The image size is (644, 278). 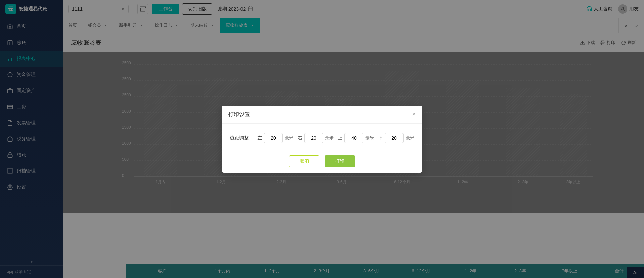 What do you see at coordinates (370, 138) in the screenshot?
I see `top-unit: 毫米` at bounding box center [370, 138].